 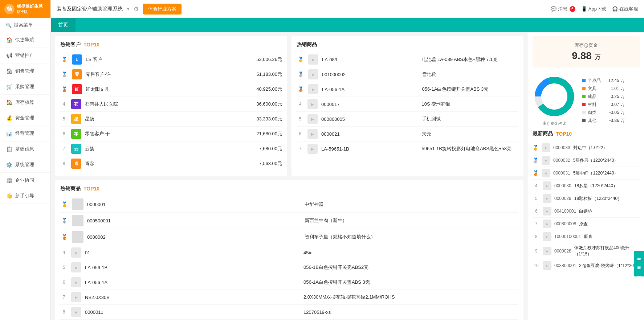 What do you see at coordinates (25, 56) in the screenshot?
I see `sidebar-label-marketing: 营销推广` at bounding box center [25, 56].